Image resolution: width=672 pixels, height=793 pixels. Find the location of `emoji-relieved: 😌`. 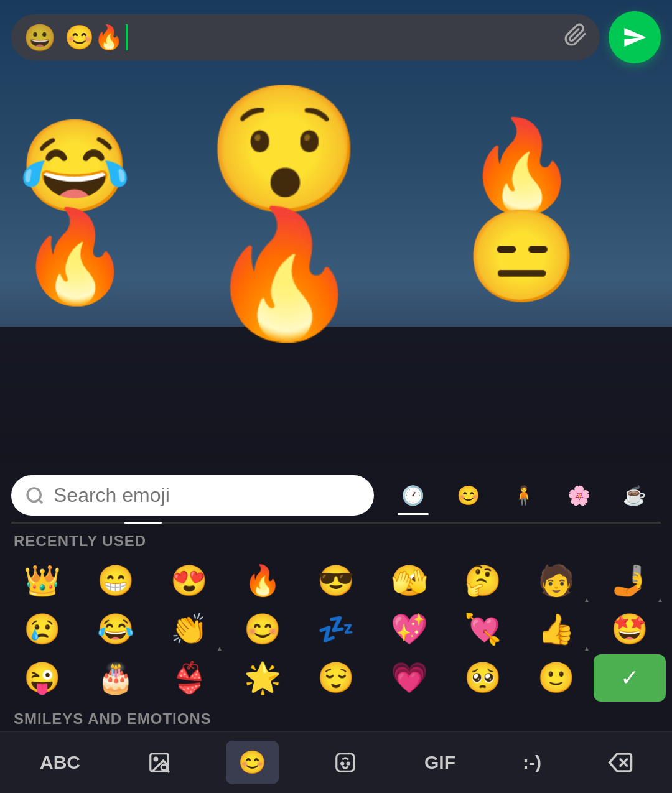

emoji-relieved: 😌 is located at coordinates (336, 678).